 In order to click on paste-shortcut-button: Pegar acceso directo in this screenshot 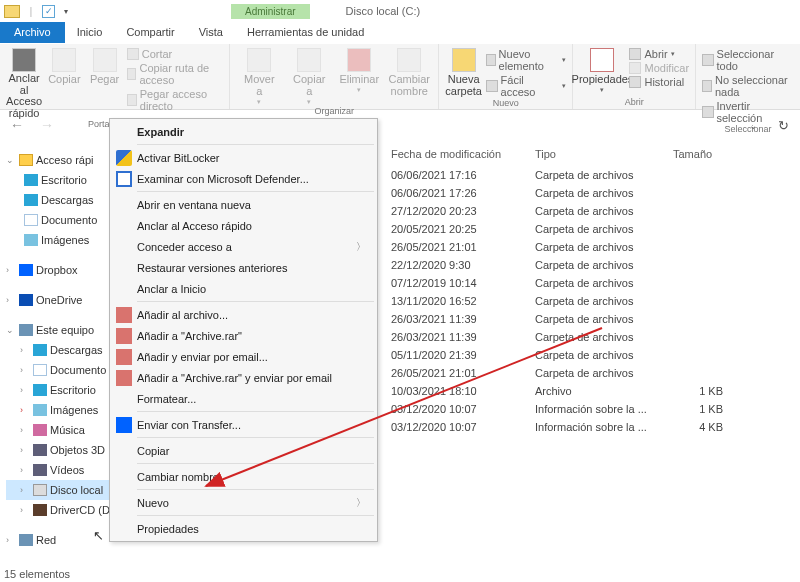, I will do `click(176, 100)`.